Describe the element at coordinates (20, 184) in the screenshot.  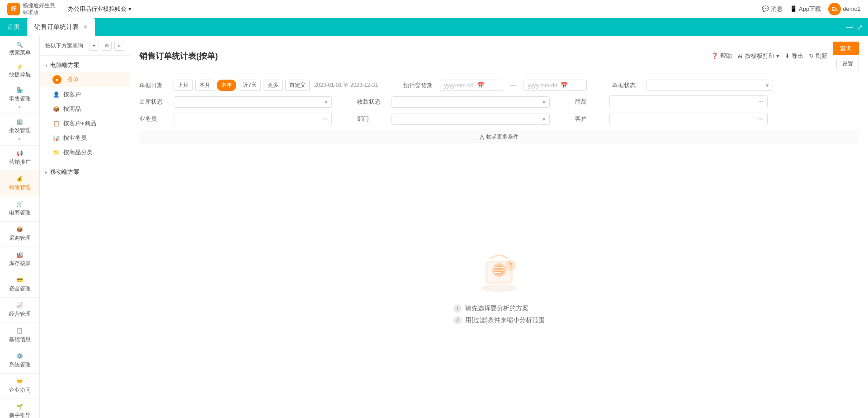
I see `sidebar-item-sales: 💰 销售管理` at that location.